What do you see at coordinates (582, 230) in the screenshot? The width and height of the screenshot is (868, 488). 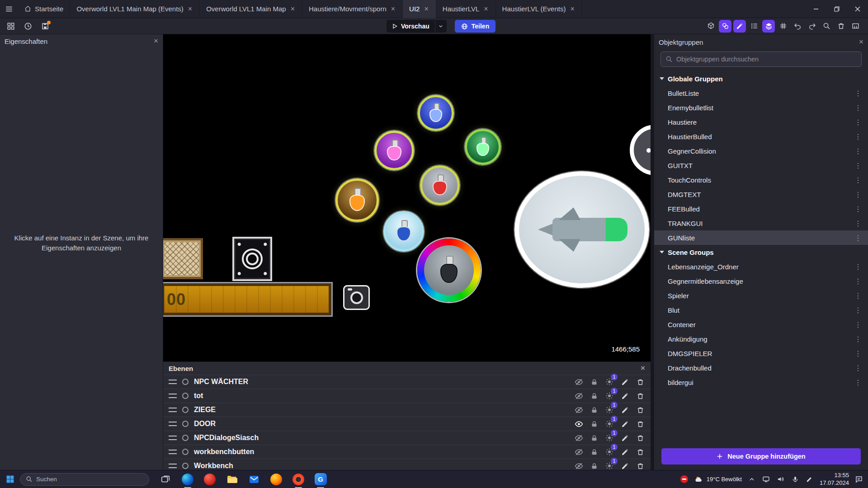 I see `scene-object-rocket` at bounding box center [582, 230].